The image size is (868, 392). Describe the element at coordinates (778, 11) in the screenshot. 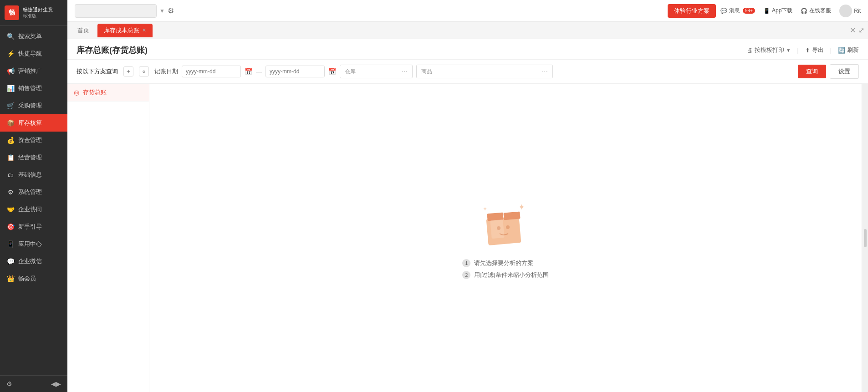

I see `app-download-btn: 📱 App下载` at that location.